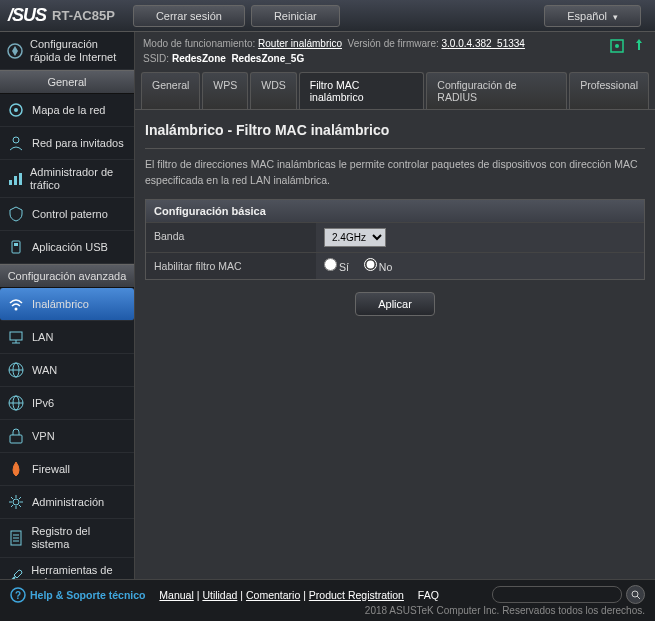  I want to click on radio-yes, so click(330, 264).